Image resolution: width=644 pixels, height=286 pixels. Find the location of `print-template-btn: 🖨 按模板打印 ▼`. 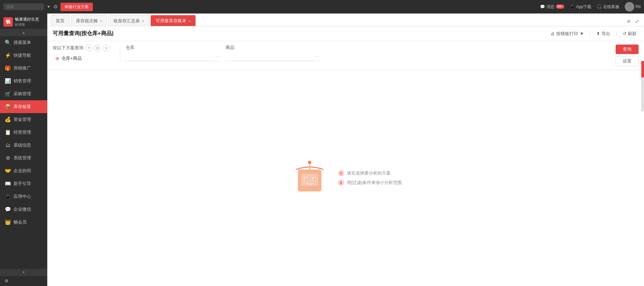

print-template-btn: 🖨 按模板打印 ▼ is located at coordinates (567, 34).